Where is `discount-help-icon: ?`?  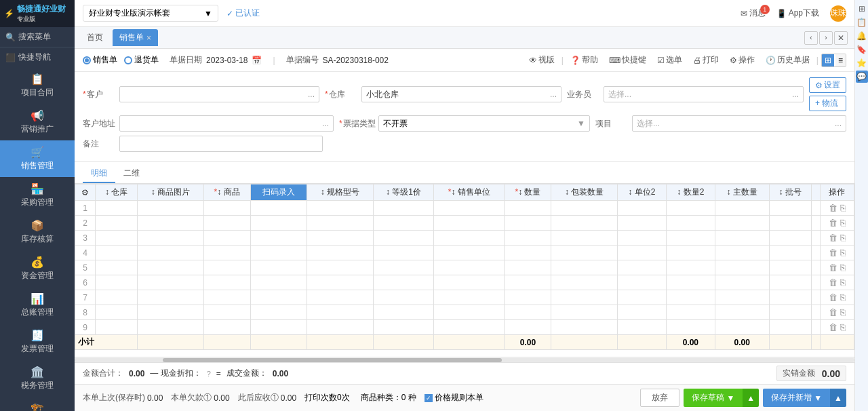 discount-help-icon: ? is located at coordinates (209, 374).